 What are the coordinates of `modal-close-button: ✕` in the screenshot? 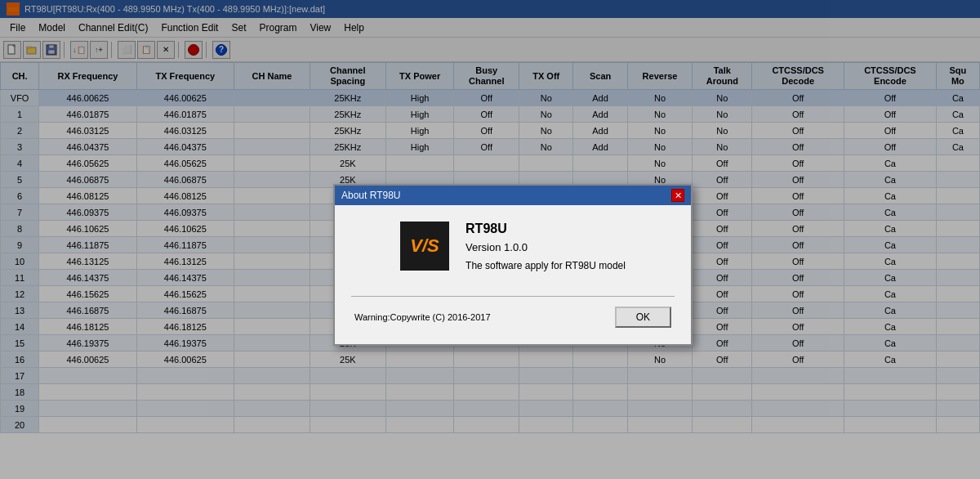 It's located at (678, 195).